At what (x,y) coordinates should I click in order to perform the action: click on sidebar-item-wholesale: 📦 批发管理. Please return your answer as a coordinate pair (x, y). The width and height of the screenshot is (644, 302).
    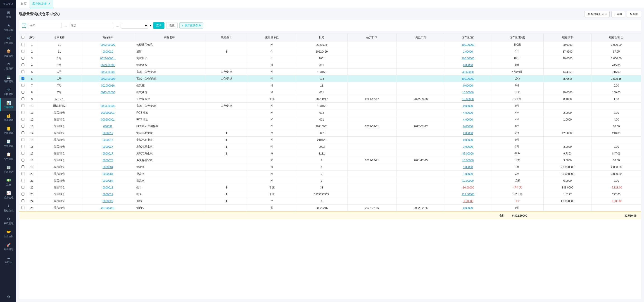
    Looking at the image, I should click on (8, 53).